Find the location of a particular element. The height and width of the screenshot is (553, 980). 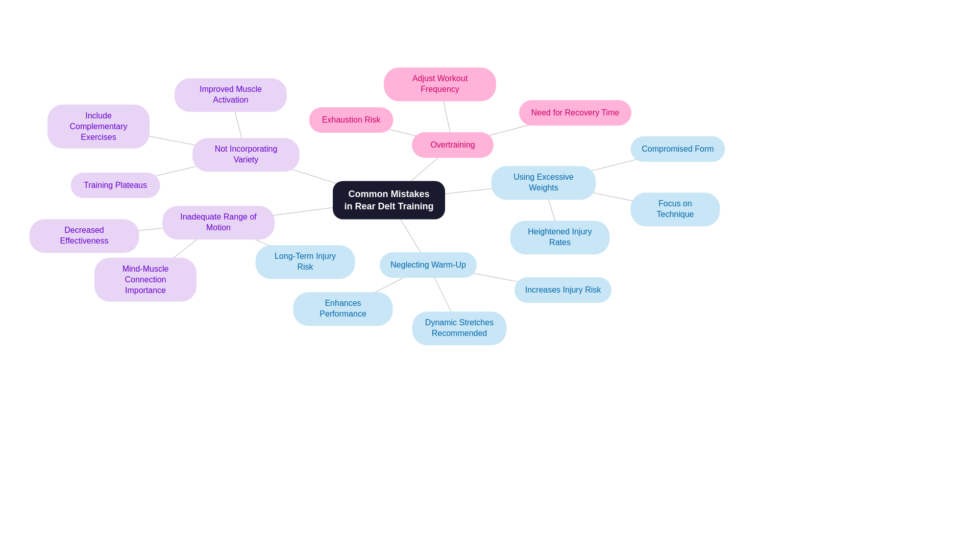

node-increases-injury-risk: Increases Injury Risk is located at coordinates (563, 290).